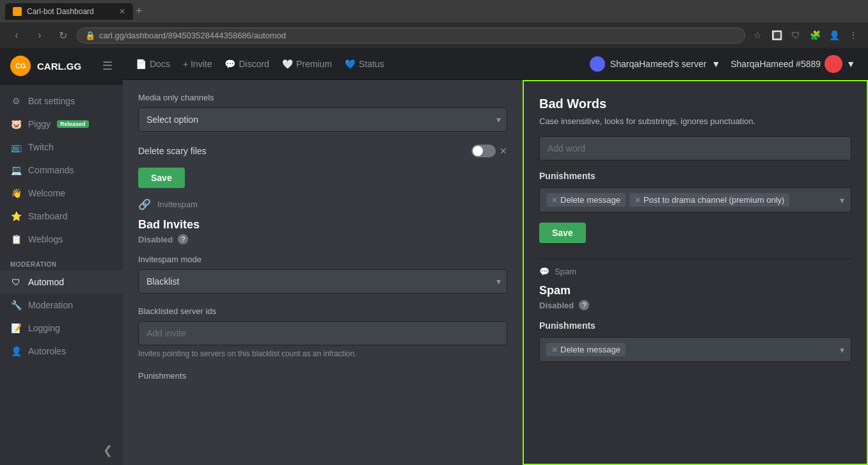 The width and height of the screenshot is (868, 465). Describe the element at coordinates (16, 239) in the screenshot. I see `weblogs-icon: 📋` at that location.